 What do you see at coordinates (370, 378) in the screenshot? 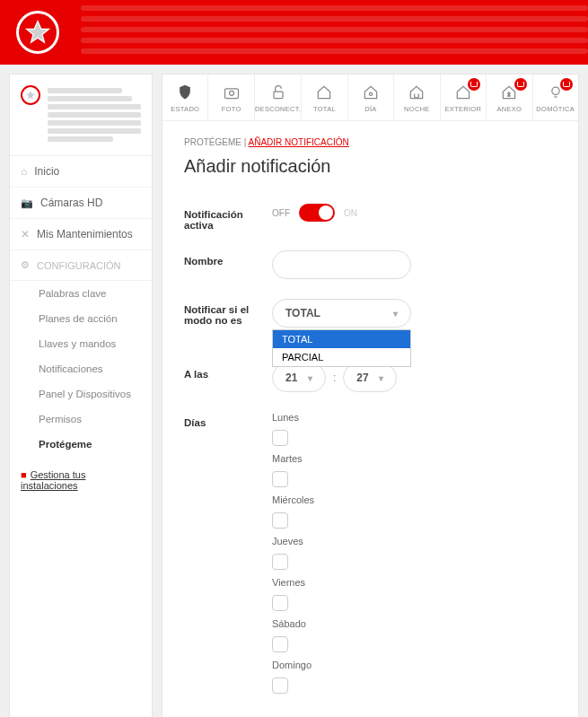
I see `select-minute: 27▾` at bounding box center [370, 378].